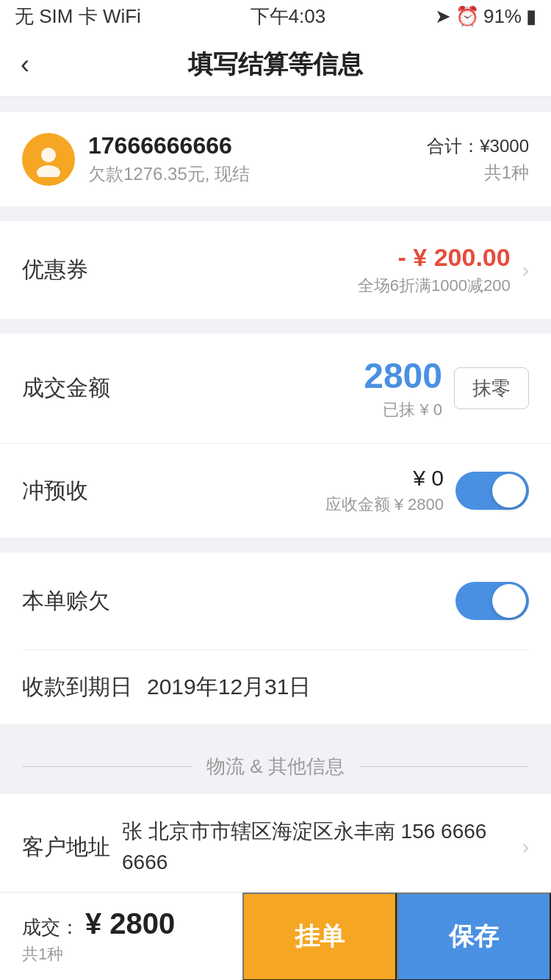 The height and width of the screenshot is (980, 551). Describe the element at coordinates (121, 936) in the screenshot. I see `footer-left: 成交： ¥ 2800 共1种` at that location.